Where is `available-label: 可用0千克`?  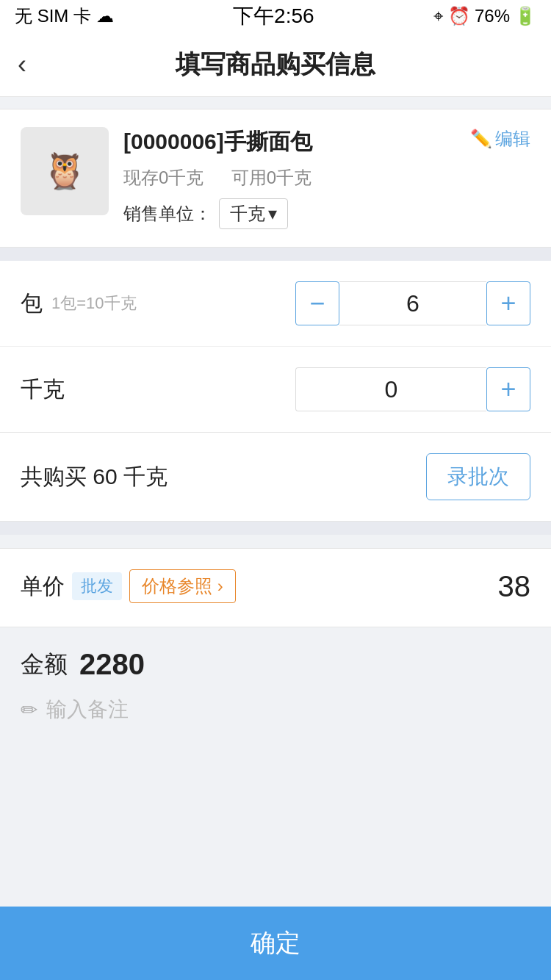 available-label: 可用0千克 is located at coordinates (272, 178).